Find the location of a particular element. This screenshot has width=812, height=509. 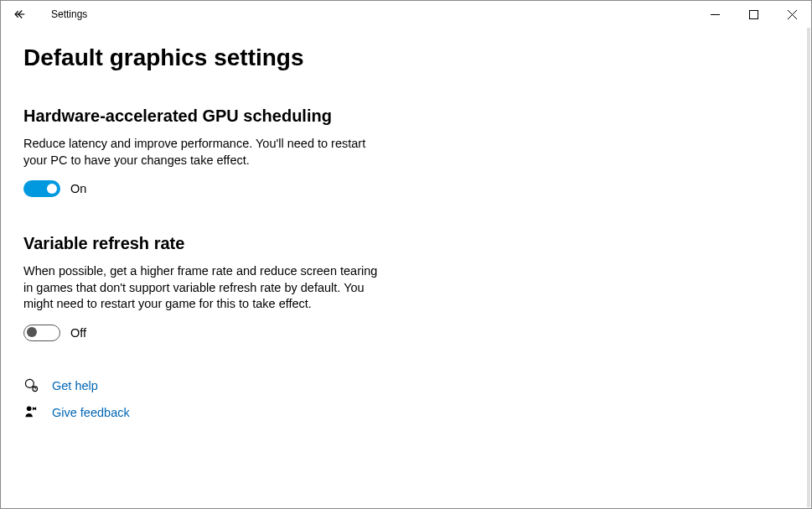

feedback-icon is located at coordinates (31, 413).